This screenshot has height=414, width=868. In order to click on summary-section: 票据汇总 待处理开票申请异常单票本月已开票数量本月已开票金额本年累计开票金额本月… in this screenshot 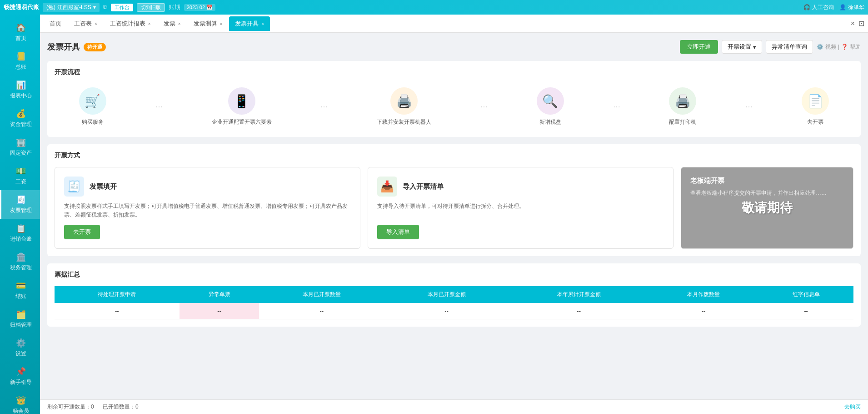, I will do `click(454, 295)`.